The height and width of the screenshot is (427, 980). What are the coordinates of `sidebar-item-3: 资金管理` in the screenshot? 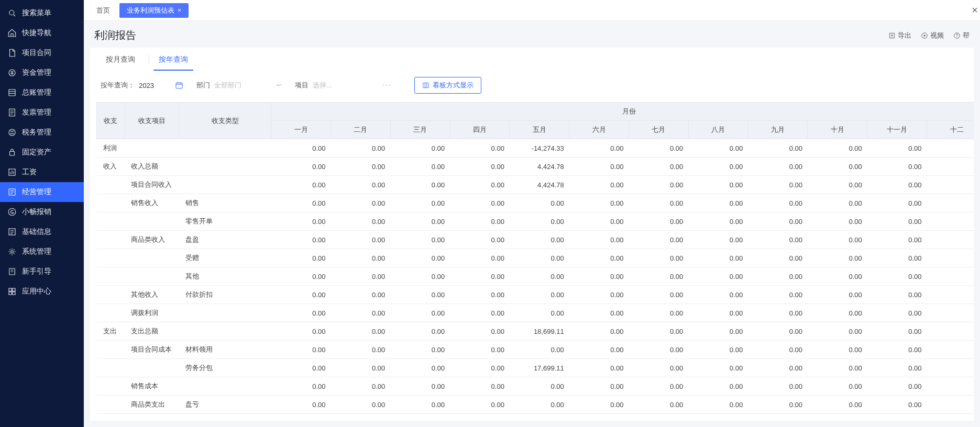 It's located at (42, 73).